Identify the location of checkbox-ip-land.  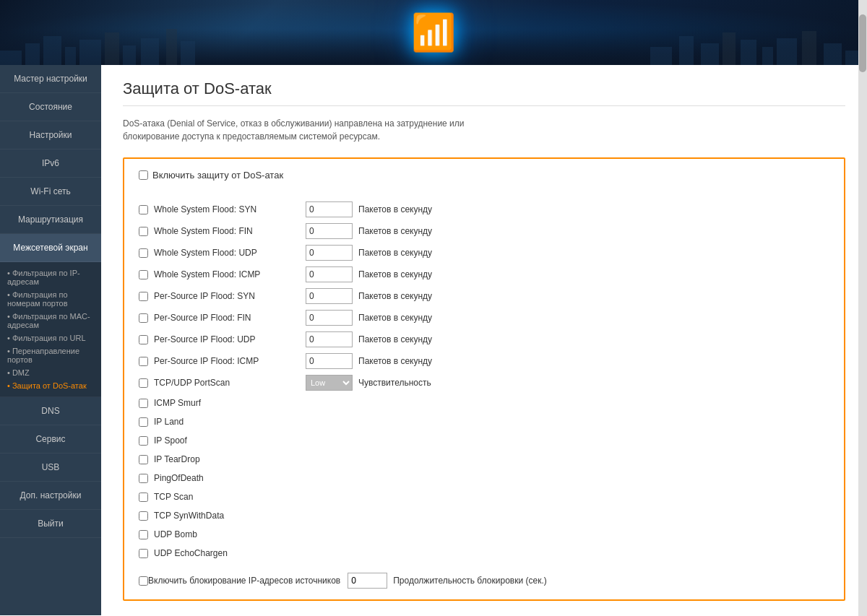
(143, 422).